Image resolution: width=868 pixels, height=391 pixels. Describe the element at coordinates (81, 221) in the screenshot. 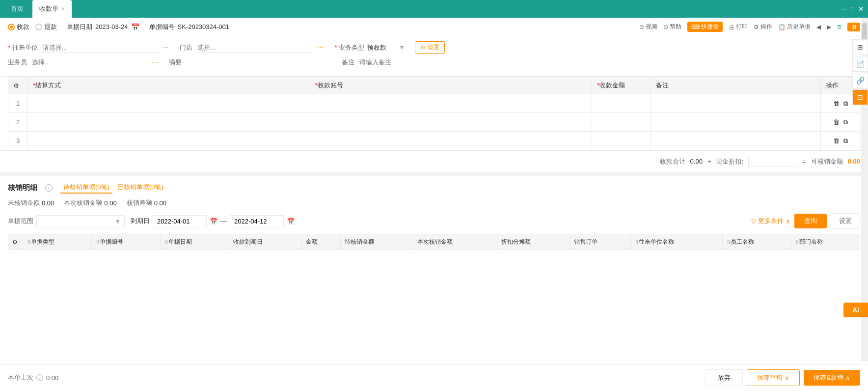

I see `range-select` at that location.